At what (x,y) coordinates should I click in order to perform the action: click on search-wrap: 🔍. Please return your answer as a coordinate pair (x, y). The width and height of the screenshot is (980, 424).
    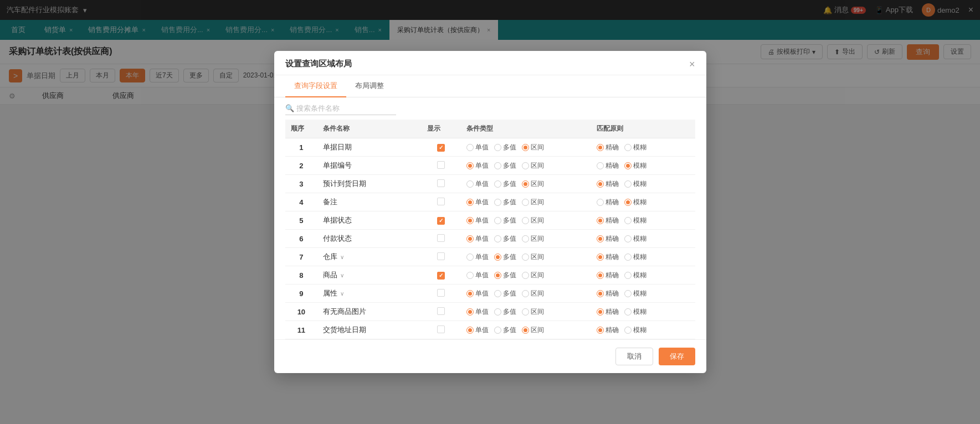
    Looking at the image, I should click on (341, 104).